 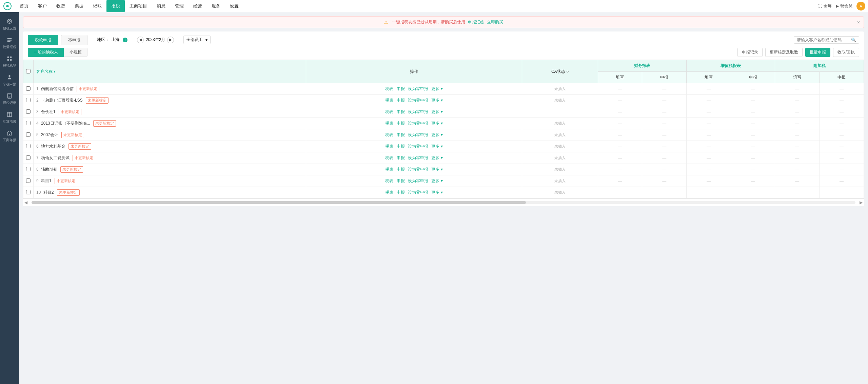 What do you see at coordinates (495, 22) in the screenshot?
I see `banner-link-buy: 立即购买` at bounding box center [495, 22].